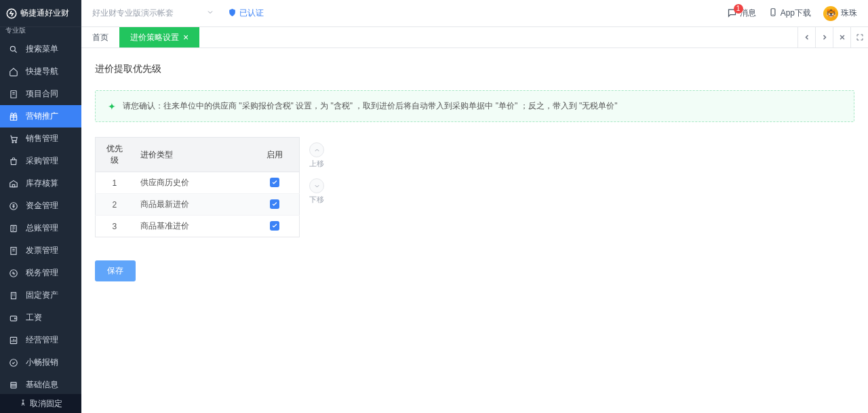  I want to click on cell-priority: 2, so click(115, 205).